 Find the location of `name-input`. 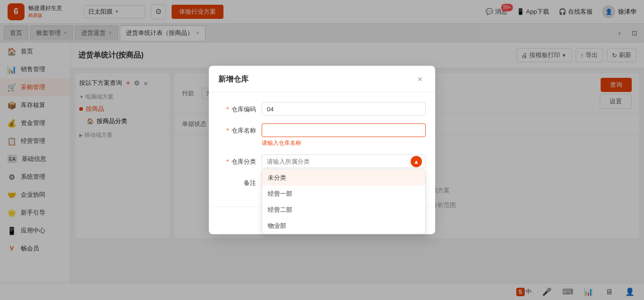

name-input is located at coordinates (344, 130).